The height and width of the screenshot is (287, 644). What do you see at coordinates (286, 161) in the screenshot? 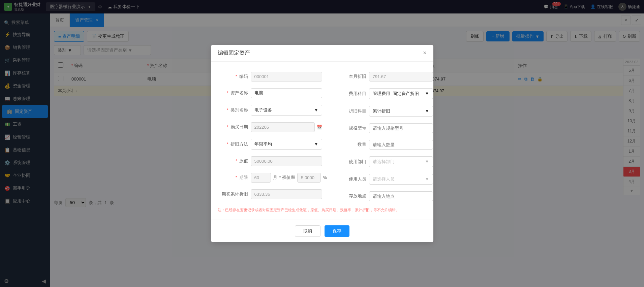
I see `original-value-input` at bounding box center [286, 161].